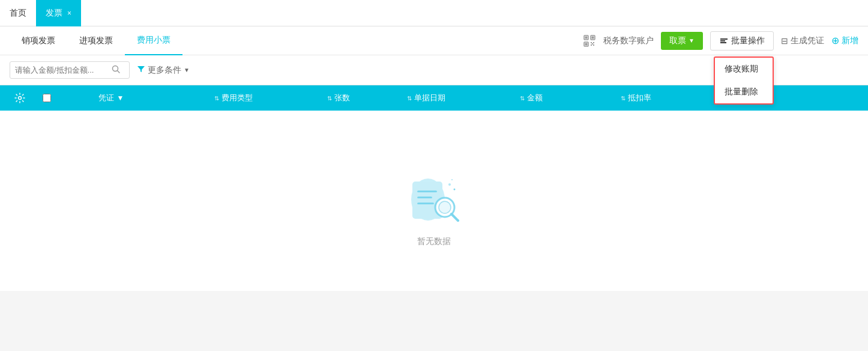 This screenshot has height=351, width=868. I want to click on voucher-icon: ⊟, so click(785, 41).